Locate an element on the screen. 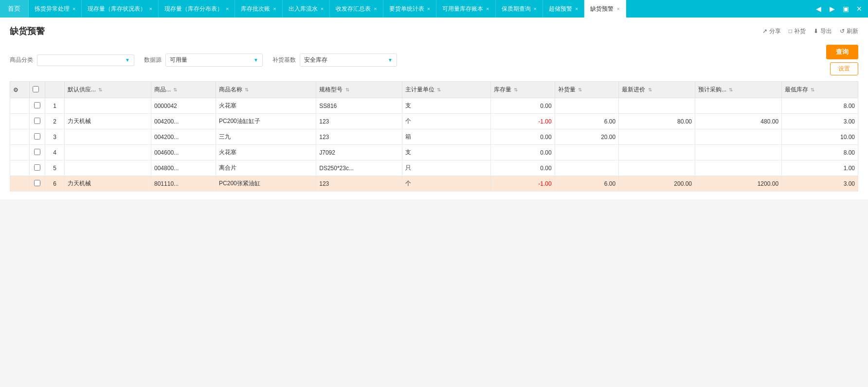 Image resolution: width=868 pixels, height=387 pixels. tab-current-stock-status-label: 现存量（库存状况表） is located at coordinates (117, 9).